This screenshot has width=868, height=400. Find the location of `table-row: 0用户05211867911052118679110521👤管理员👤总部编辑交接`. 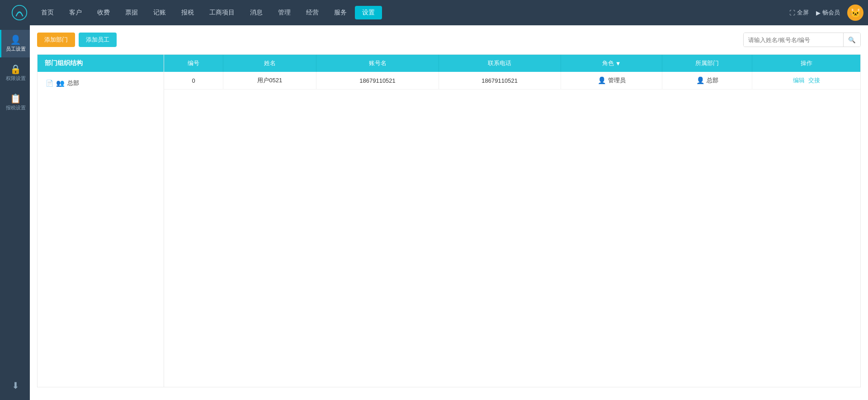

table-row: 0用户05211867911052118679110521👤管理员👤总部编辑交接 is located at coordinates (512, 80).